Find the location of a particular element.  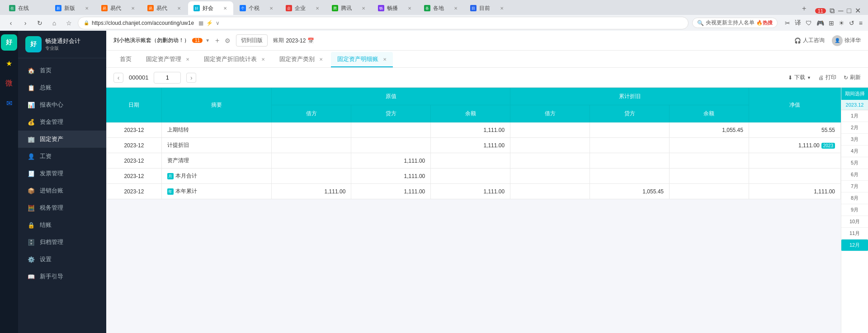

home-browser-button: ⌂ is located at coordinates (54, 23).